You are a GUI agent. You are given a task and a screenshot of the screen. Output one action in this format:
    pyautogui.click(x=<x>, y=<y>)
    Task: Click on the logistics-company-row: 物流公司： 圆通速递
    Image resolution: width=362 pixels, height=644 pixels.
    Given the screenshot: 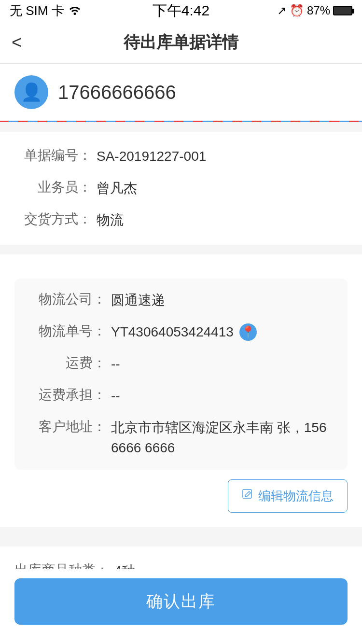 What is the action you would take?
    pyautogui.click(x=181, y=300)
    